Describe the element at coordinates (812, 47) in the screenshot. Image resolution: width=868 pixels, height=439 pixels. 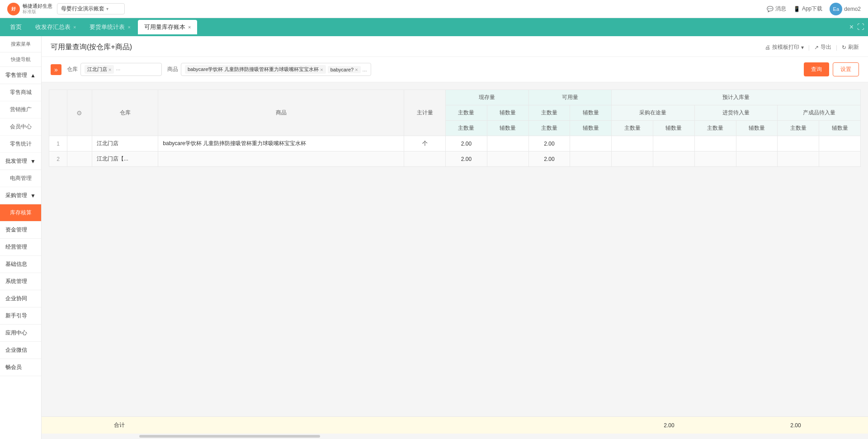
I see `page-actions: 🖨 按模板打印 ▾ | ↗ 导出 | ↻ 刷新` at that location.